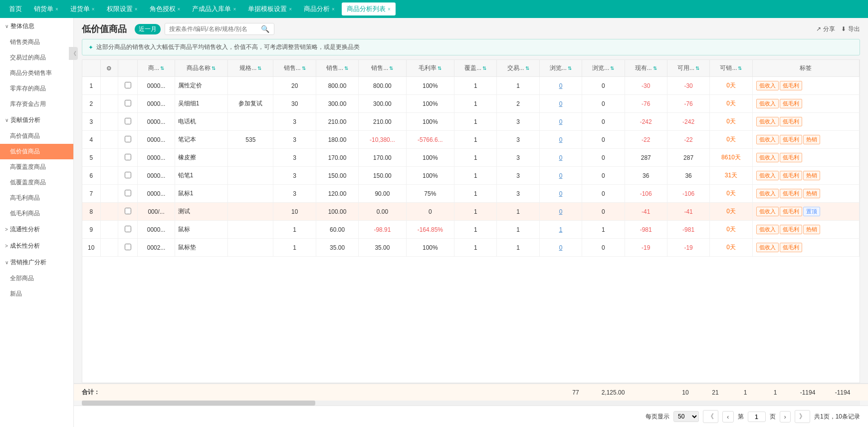  What do you see at coordinates (37, 214) in the screenshot?
I see `sidebar-item-低毛利商品: 低毛利商品` at bounding box center [37, 214].